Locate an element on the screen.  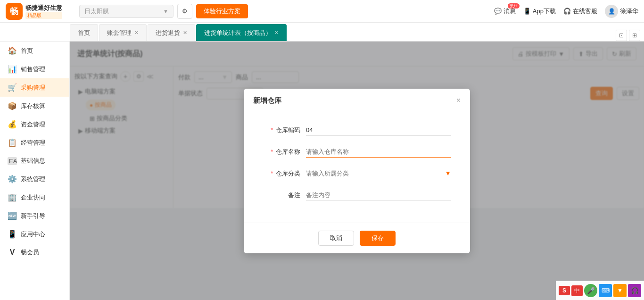
app-download-label: App下载 is located at coordinates (544, 11).